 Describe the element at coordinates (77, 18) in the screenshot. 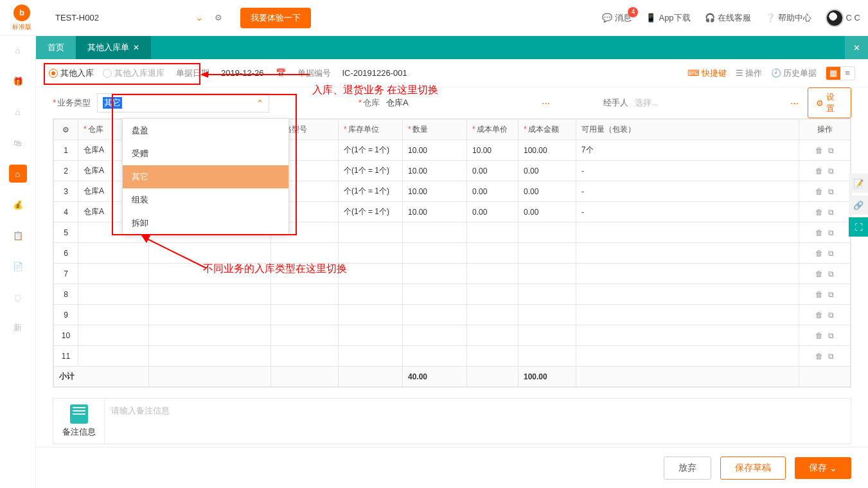

I see `org-name: TEST-H002` at that location.